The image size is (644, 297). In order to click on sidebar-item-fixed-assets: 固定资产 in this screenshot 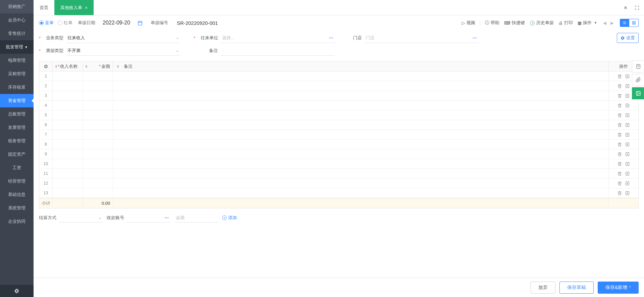, I will do `click(17, 154)`.